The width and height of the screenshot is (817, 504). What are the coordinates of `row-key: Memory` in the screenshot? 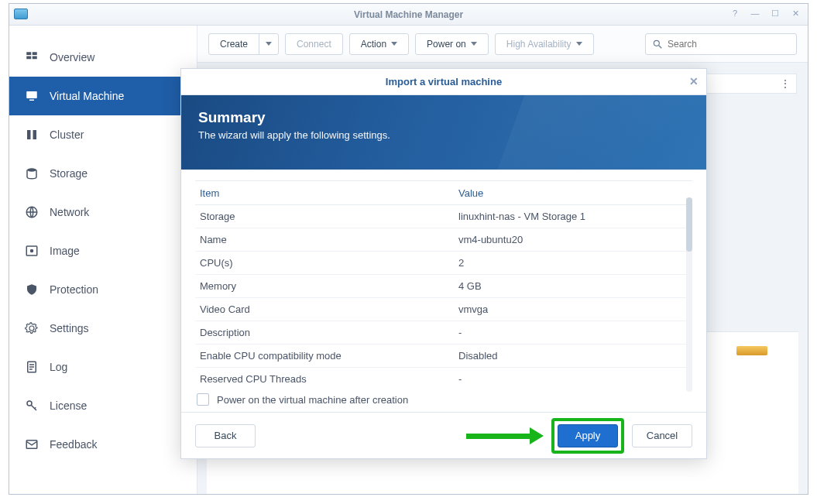 It's located at (327, 286).